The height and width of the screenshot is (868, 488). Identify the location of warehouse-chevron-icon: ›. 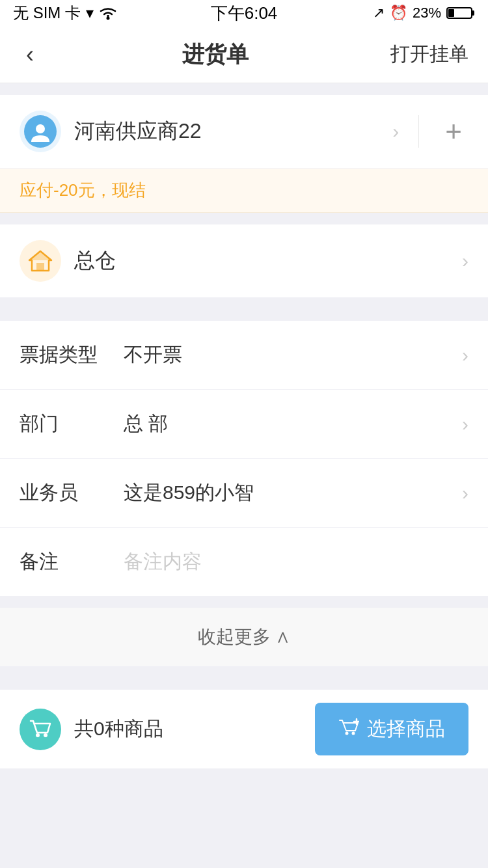
(465, 261).